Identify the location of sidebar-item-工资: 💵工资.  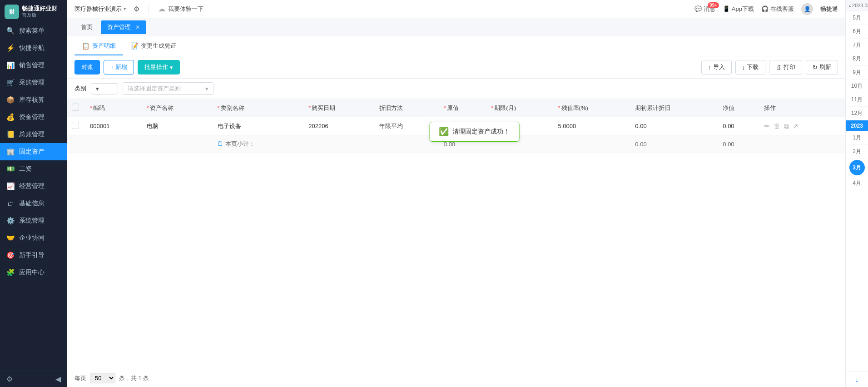
(34, 169).